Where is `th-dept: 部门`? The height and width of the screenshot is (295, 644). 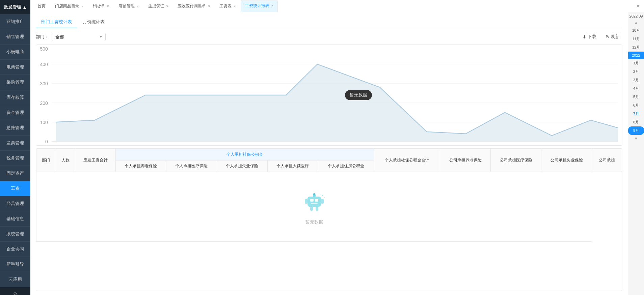 th-dept: 部门 is located at coordinates (46, 160).